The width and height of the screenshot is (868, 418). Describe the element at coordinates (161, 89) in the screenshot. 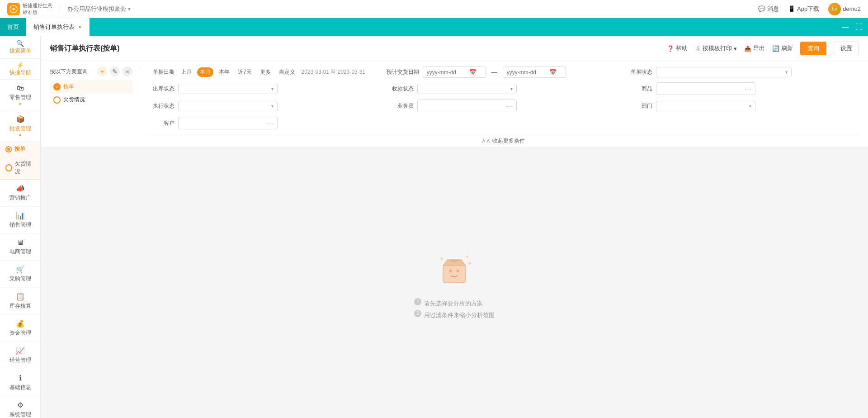

I see `outbound-label: 出库状态` at that location.